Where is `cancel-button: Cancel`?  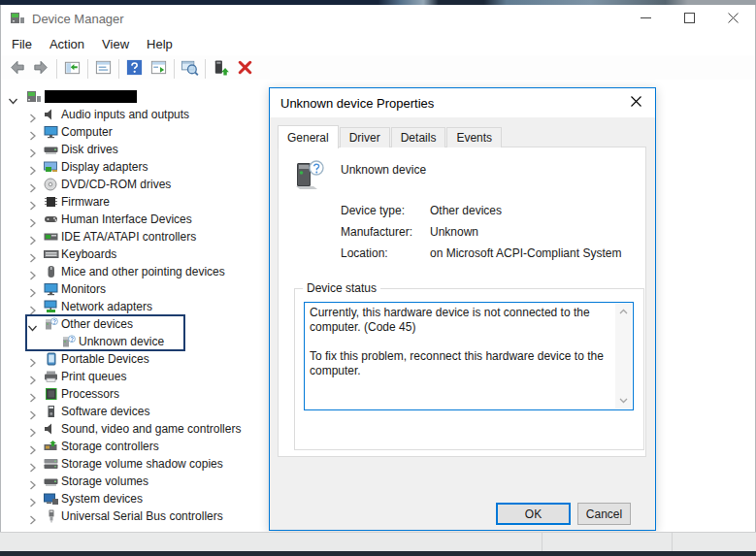
cancel-button: Cancel is located at coordinates (604, 514).